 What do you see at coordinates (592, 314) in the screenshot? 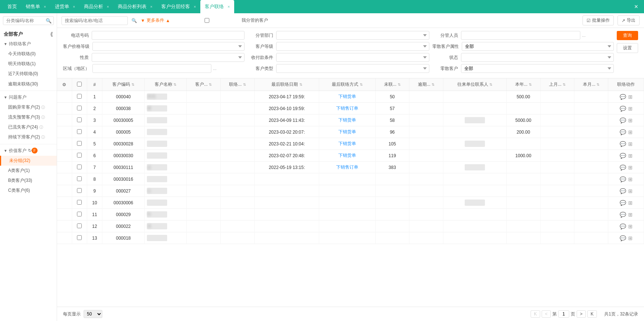
I see `page-last-btn: K` at bounding box center [592, 314].